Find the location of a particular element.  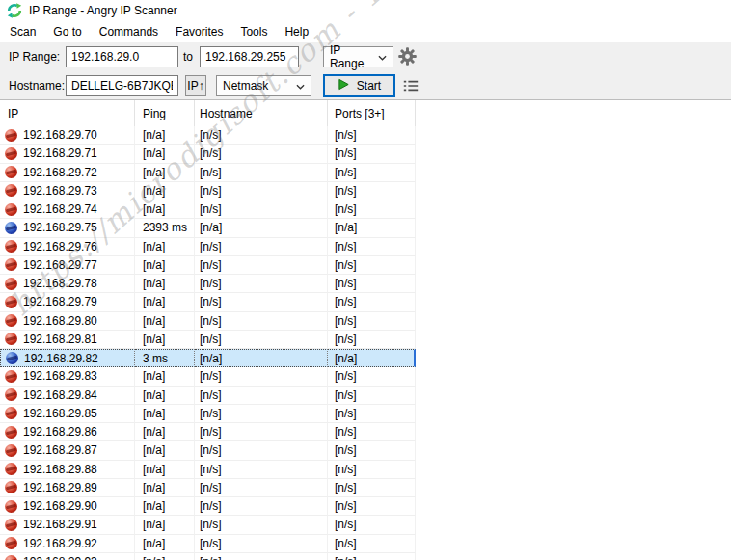

gear-icon is located at coordinates (407, 62).